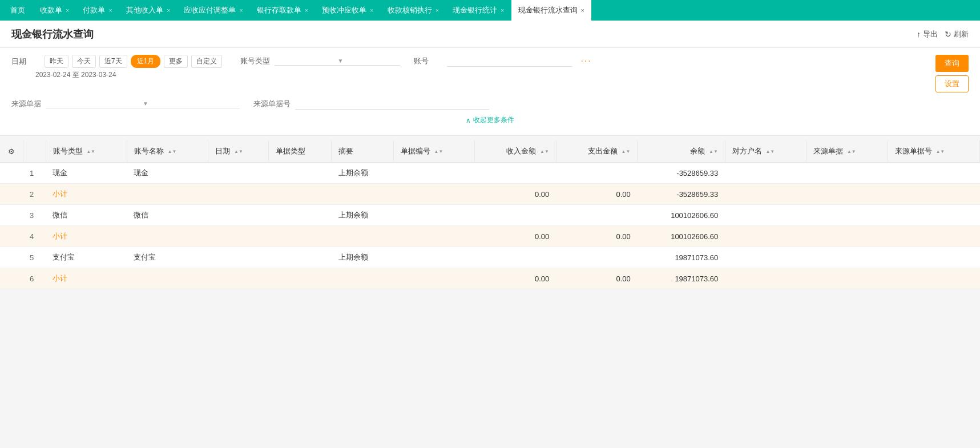 This screenshot has width=980, height=448. Describe the element at coordinates (255, 61) in the screenshot. I see `account-type-label: 账号类型` at that location.